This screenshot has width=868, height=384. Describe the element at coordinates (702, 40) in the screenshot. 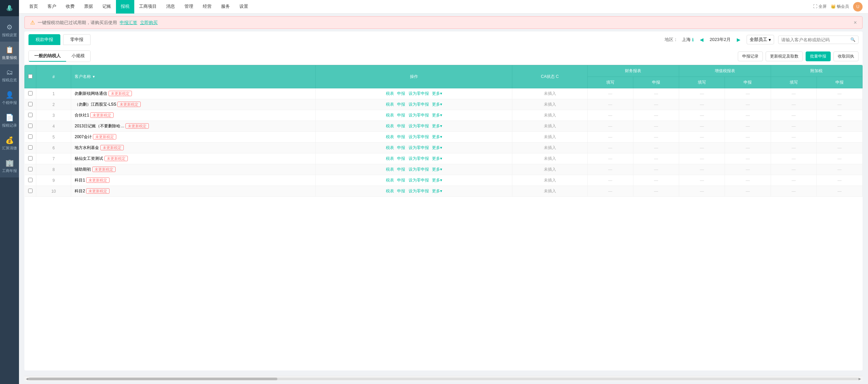

I see `prev-month-btn: ◀` at that location.